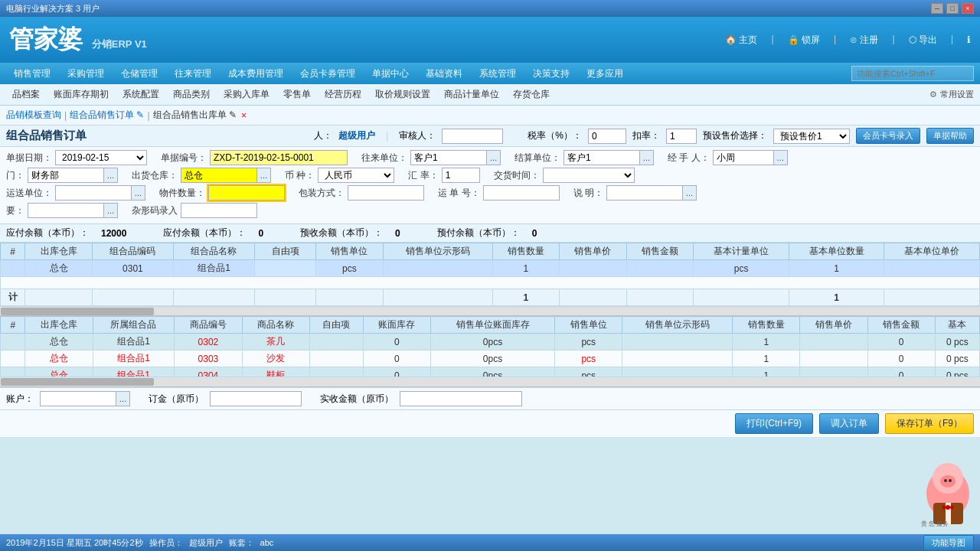  Describe the element at coordinates (86, 73) in the screenshot. I see `nav-purchase: 采购管理` at that location.